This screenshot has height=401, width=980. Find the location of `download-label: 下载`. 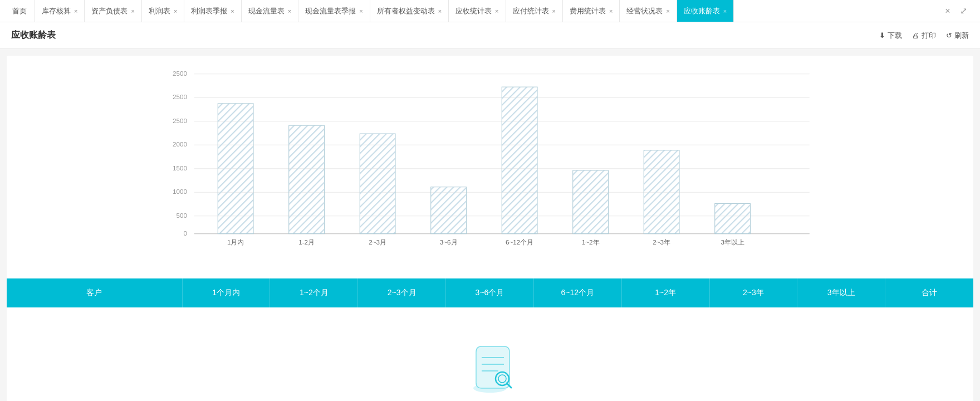

download-label: 下载 is located at coordinates (895, 36).